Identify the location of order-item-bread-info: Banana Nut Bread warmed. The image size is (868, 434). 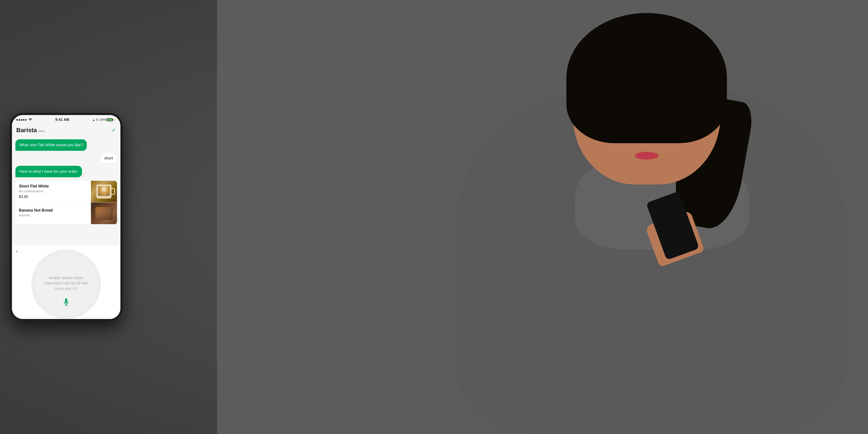
(53, 213).